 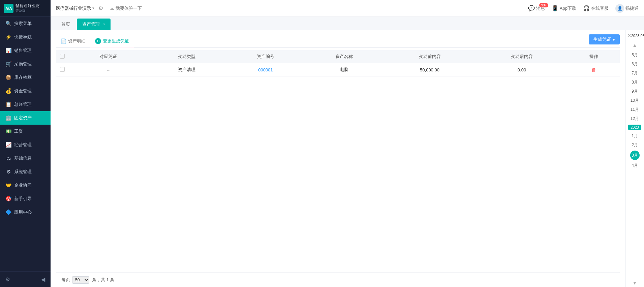 I want to click on row-asset-name-0: 电脑, so click(x=344, y=70).